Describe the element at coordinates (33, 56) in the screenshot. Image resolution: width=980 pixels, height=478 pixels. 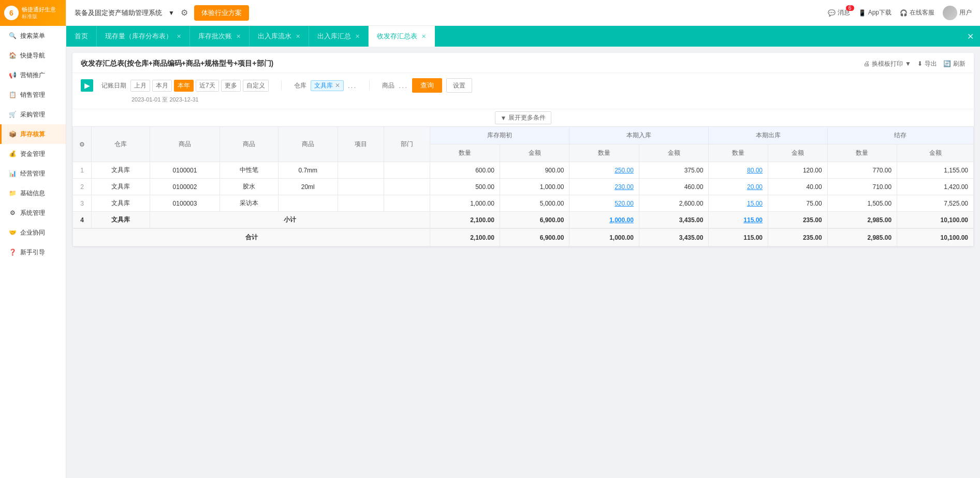
I see `sidebar-label-quick-nav: 快捷导航` at that location.